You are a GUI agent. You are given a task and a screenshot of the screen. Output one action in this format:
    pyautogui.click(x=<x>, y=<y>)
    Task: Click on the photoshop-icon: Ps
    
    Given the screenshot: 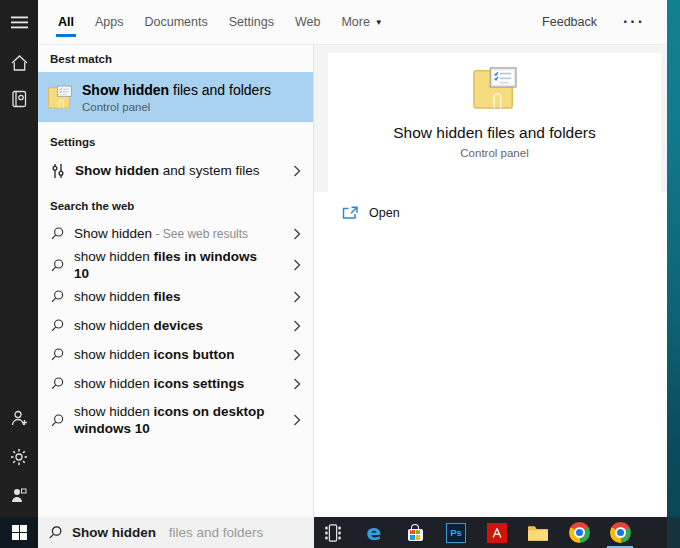 What is the action you would take?
    pyautogui.click(x=456, y=533)
    